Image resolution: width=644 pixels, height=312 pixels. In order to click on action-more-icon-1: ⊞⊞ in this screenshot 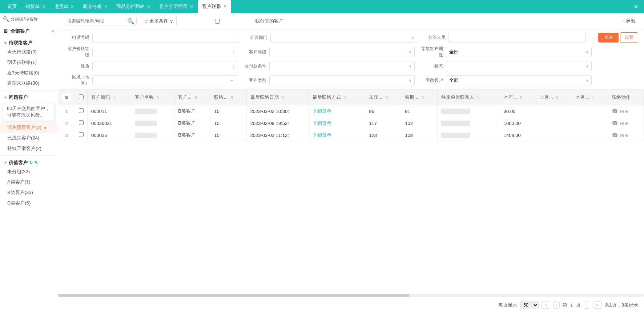, I will do `click(624, 123)`.